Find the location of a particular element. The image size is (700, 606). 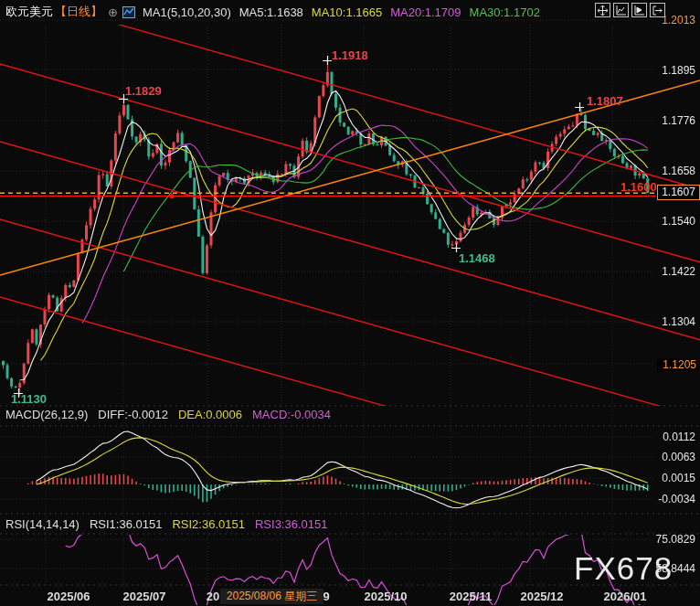

macd-axis-tick: 0.0112 is located at coordinates (676, 437).